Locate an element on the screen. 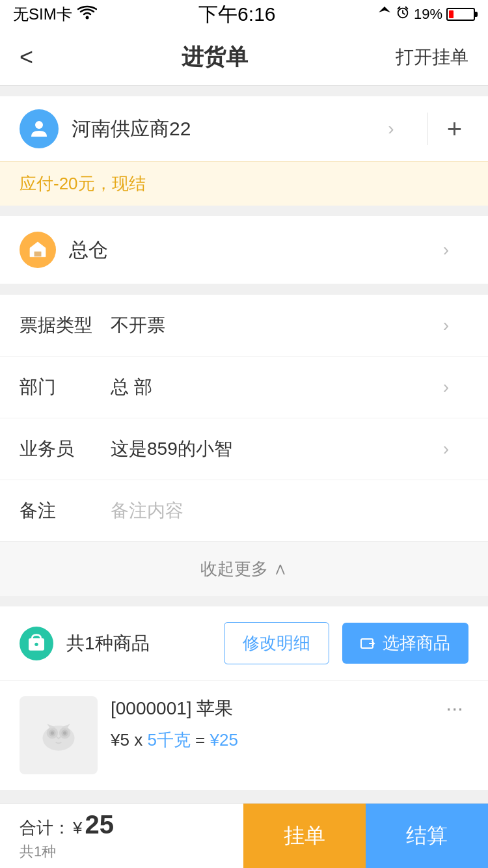 The image size is (488, 868). add-button: + is located at coordinates (454, 129).